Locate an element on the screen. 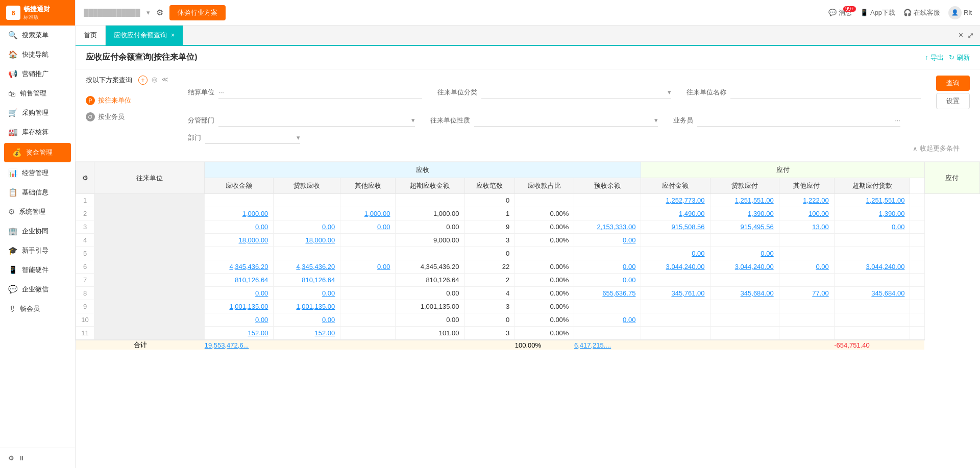 Image resolution: width=980 pixels, height=468 pixels. filter-subdept: 部门 ▾ is located at coordinates (244, 138).